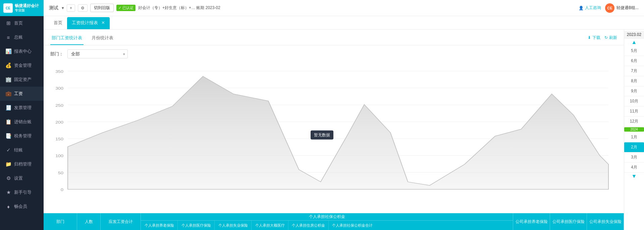 The width and height of the screenshot is (644, 230). What do you see at coordinates (532, 222) in the screenshot?
I see `col-company-pension: 公司承担养老保险` at bounding box center [532, 222].